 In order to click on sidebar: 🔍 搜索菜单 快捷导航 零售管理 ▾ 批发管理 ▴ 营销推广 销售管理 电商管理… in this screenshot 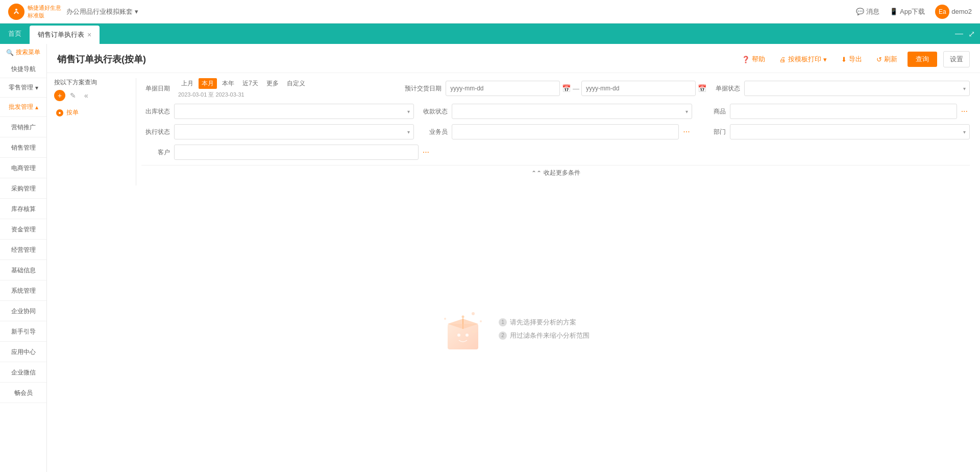, I will do `click(23, 258)`.